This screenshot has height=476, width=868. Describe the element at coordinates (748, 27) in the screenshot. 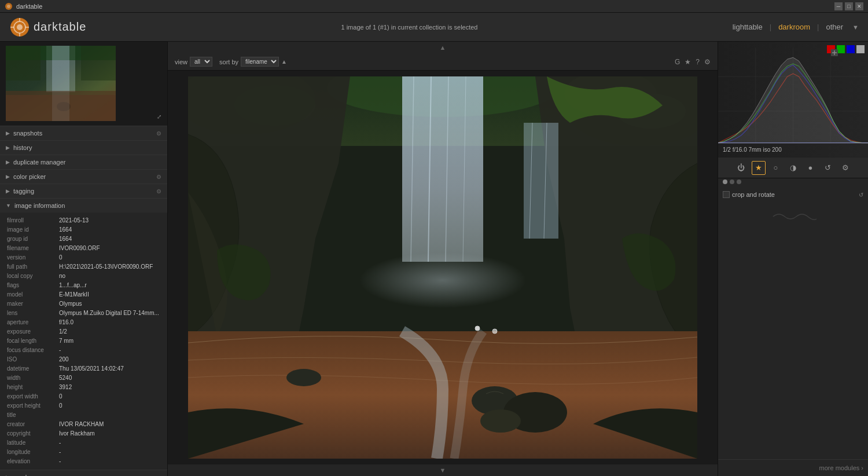

I see `nav-lighttable: lighttable` at that location.